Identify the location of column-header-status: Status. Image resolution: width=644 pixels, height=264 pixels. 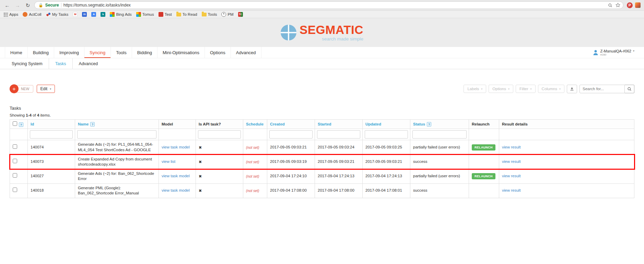
(419, 124).